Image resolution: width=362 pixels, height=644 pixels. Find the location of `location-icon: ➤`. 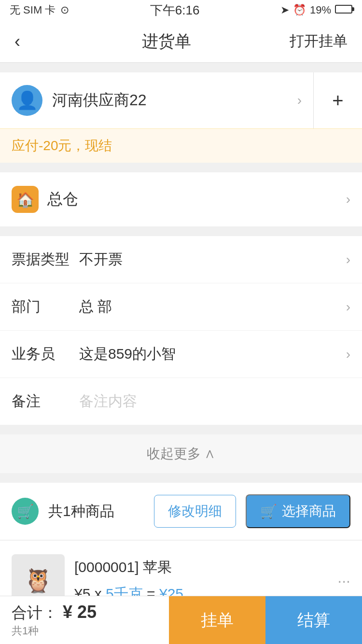

location-icon: ➤ is located at coordinates (285, 10).